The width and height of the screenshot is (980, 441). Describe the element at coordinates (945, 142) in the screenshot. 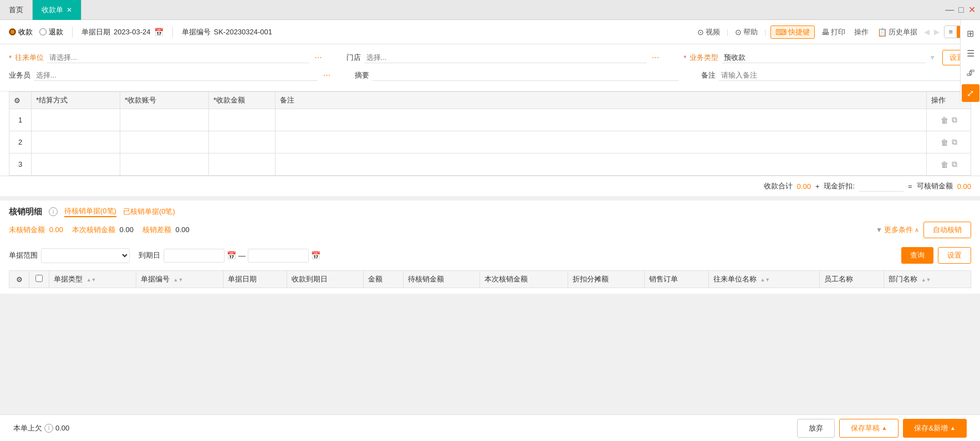

I see `row-2-delete-btn: 🗑` at that location.